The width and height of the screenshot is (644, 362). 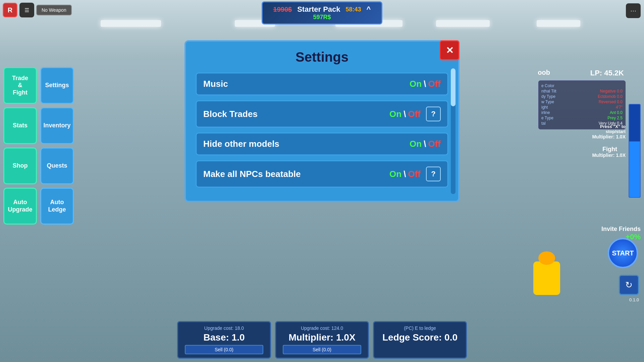 I want to click on toggle-sep-music: \, so click(x=425, y=84).